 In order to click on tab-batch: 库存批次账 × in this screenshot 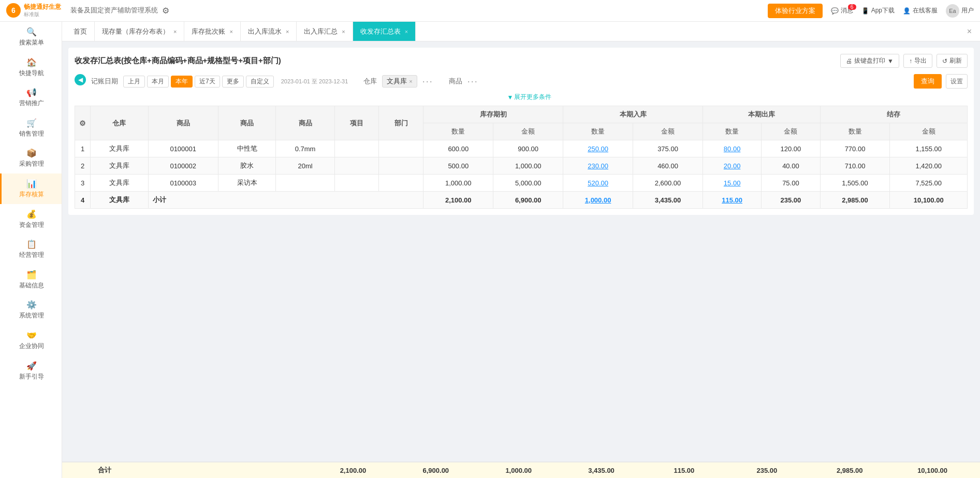, I will do `click(212, 32)`.